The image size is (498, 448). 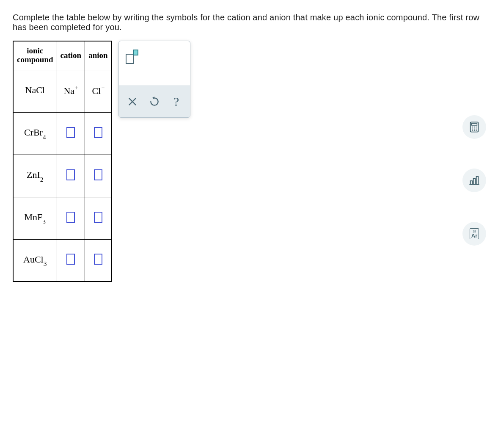 What do you see at coordinates (474, 127) in the screenshot?
I see `calculator-button` at bounding box center [474, 127].